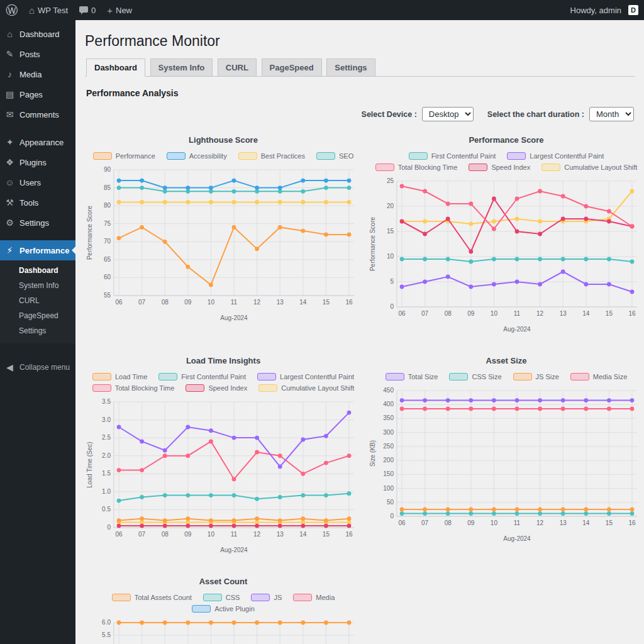 The image size is (644, 644). Describe the element at coordinates (38, 203) in the screenshot. I see `sidebar-item-tools: ⚒ Tools` at that location.